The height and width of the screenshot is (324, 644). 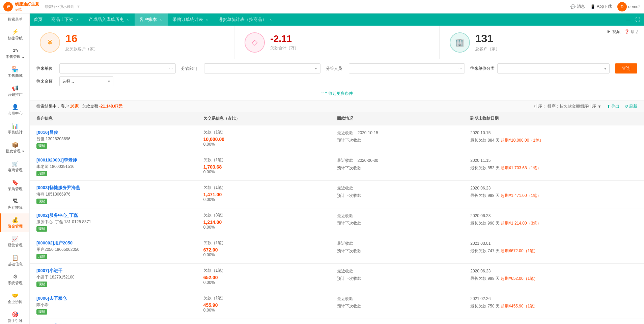 What do you see at coordinates (15, 148) in the screenshot?
I see `sidebar-item-batch-mgmt: 📦 批发管理 ▼` at bounding box center [15, 148].